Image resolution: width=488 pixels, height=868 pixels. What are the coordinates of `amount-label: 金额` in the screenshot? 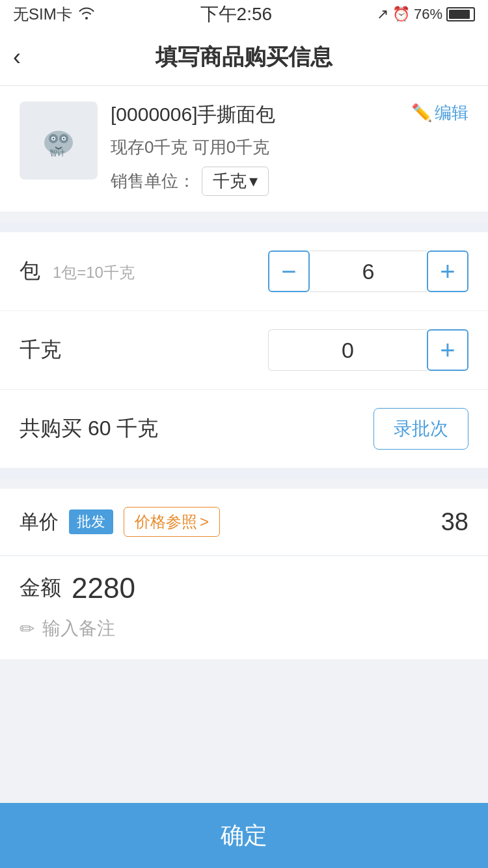 It's located at (40, 588).